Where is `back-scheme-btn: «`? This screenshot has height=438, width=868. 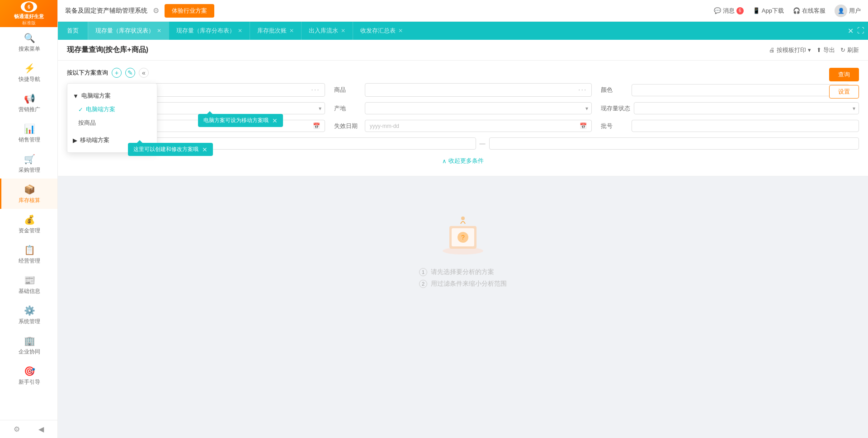 back-scheme-btn: « is located at coordinates (144, 73).